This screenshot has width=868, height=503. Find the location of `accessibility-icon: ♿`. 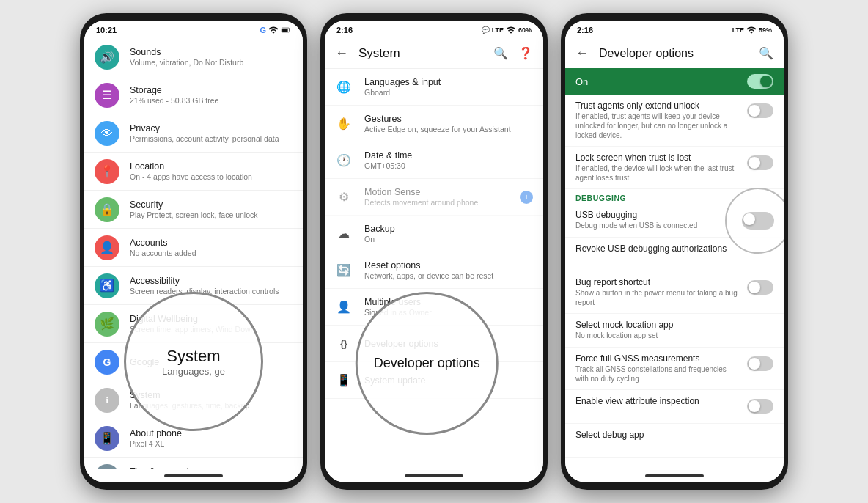

accessibility-icon: ♿ is located at coordinates (107, 286).